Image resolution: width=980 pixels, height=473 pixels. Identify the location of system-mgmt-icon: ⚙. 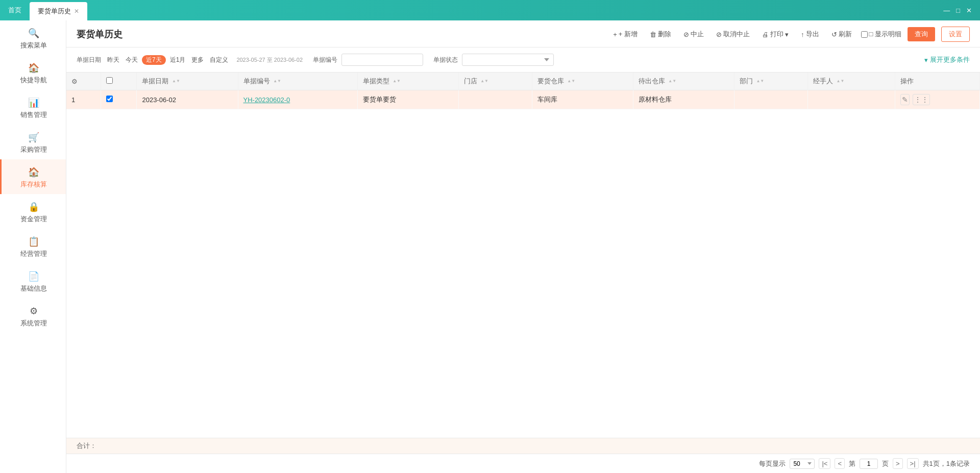
(34, 311).